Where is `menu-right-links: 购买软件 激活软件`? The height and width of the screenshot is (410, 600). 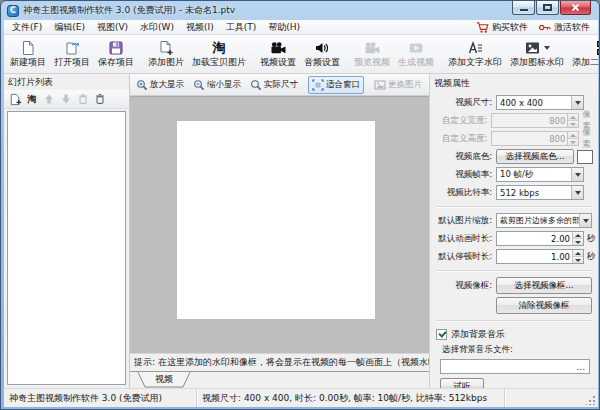 menu-right-links: 购买软件 激活软件 is located at coordinates (536, 28).